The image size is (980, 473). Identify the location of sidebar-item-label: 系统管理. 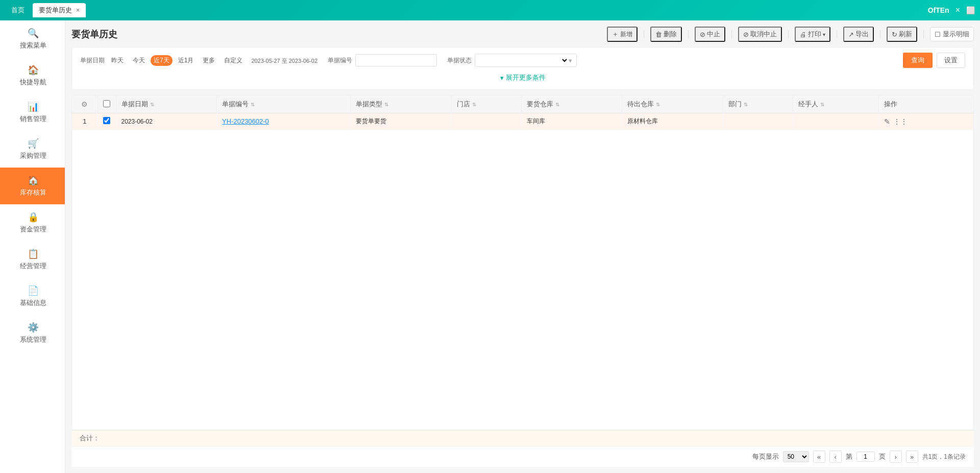
(33, 340).